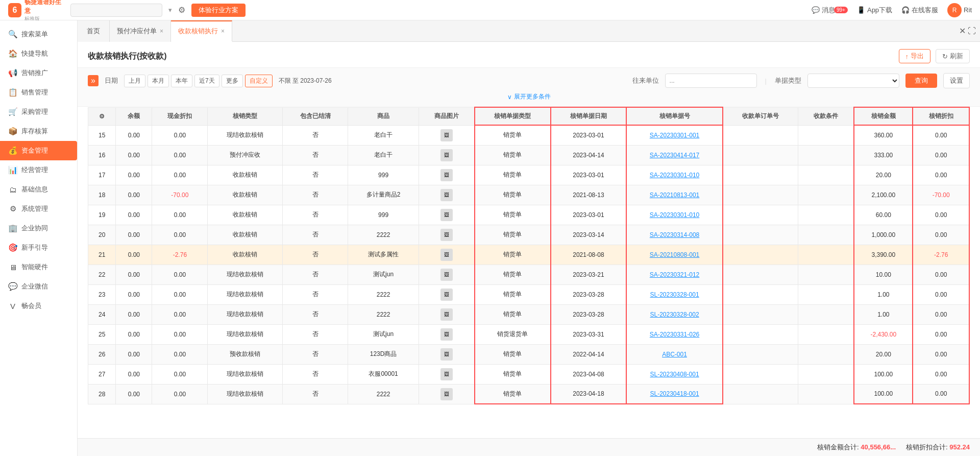 The image size is (980, 456). I want to click on th-doc-no: 核销单据号, so click(675, 116).